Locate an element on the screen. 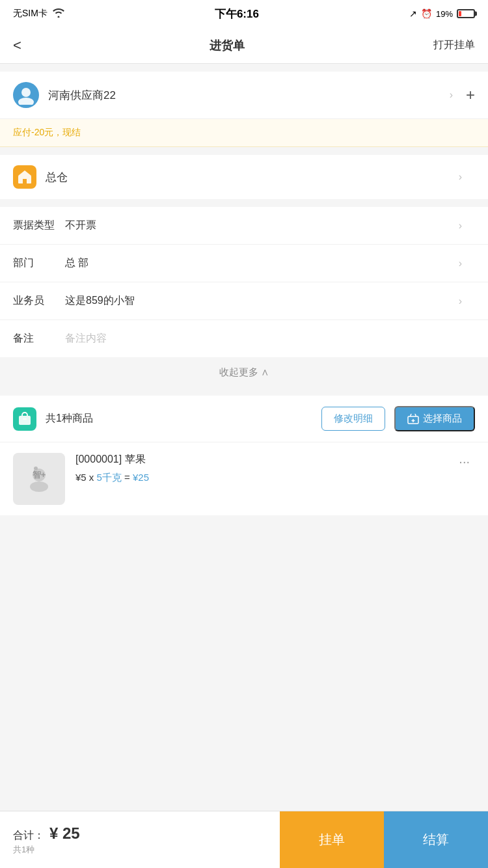 The image size is (488, 868). total-count: 共1种 is located at coordinates (140, 850).